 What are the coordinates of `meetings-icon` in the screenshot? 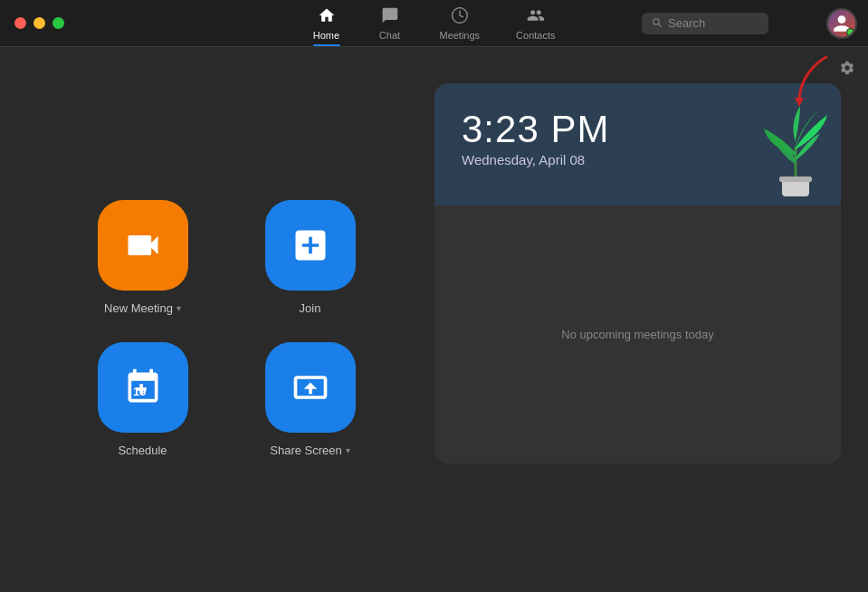 It's located at (460, 16).